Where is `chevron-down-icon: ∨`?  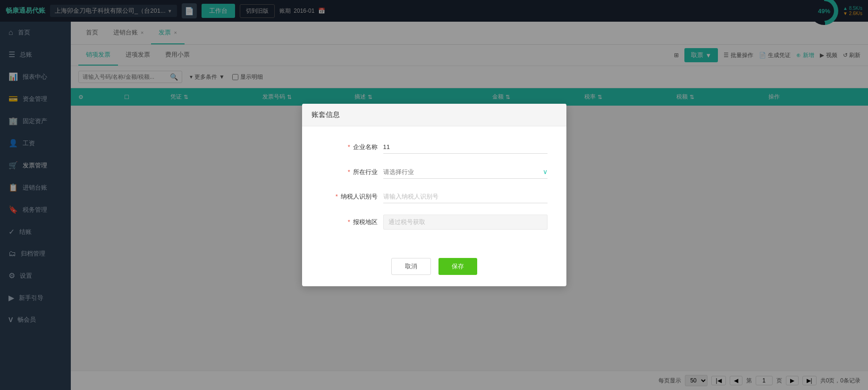
chevron-down-icon: ∨ is located at coordinates (545, 172).